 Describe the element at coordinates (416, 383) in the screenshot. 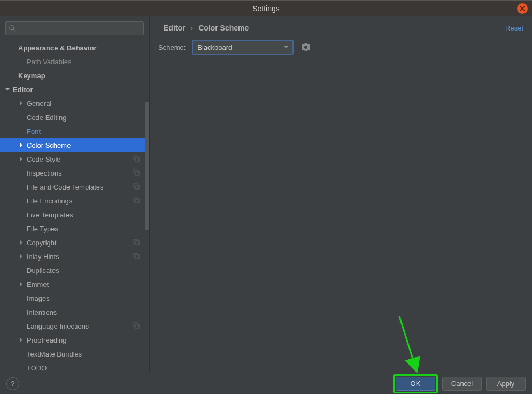

I see `ok-label: OK` at that location.